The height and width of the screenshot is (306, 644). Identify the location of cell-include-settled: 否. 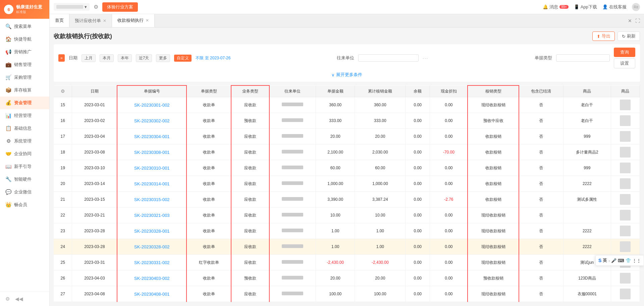
(541, 263).